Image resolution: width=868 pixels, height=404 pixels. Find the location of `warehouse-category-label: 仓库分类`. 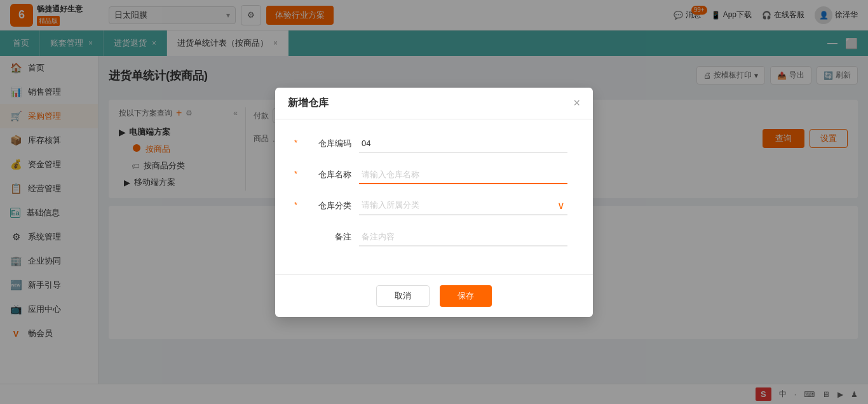

warehouse-category-label: 仓库分类 is located at coordinates (326, 206).